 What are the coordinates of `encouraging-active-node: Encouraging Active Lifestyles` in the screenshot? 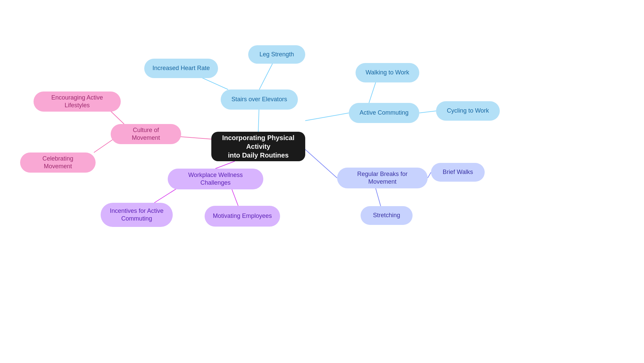 It's located at (77, 102).